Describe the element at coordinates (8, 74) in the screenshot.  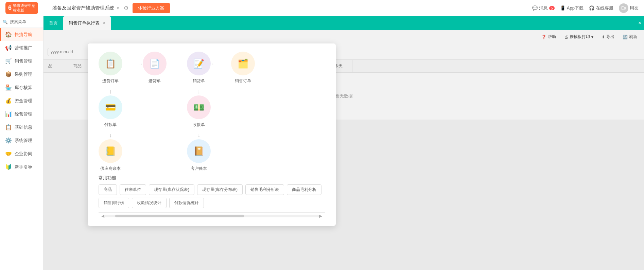
I see `purchase-icon: 📦` at that location.